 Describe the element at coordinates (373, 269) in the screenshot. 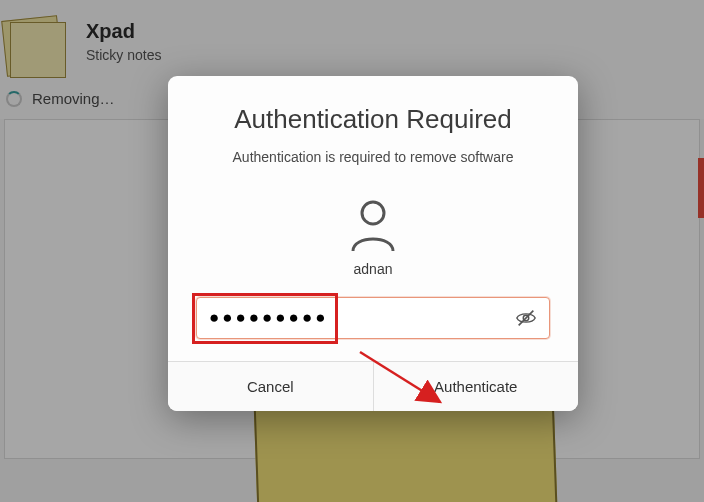

I see `username-label: adnan` at that location.